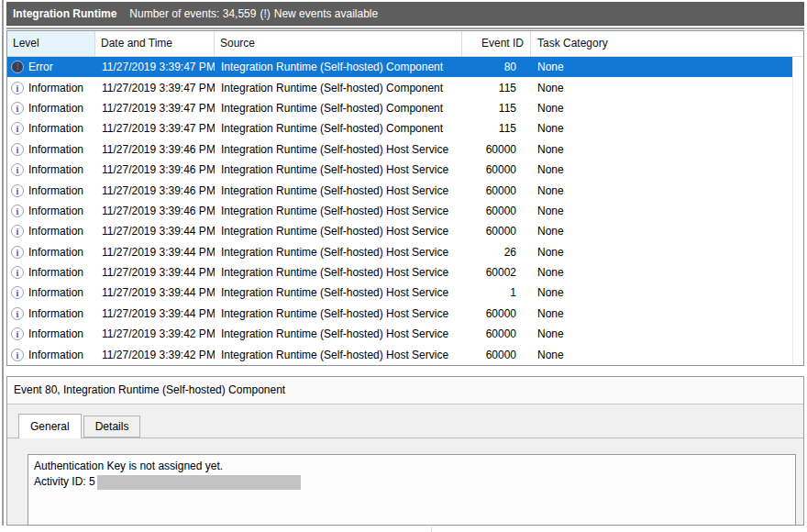  What do you see at coordinates (338, 44) in the screenshot?
I see `column-header-source: Source` at bounding box center [338, 44].